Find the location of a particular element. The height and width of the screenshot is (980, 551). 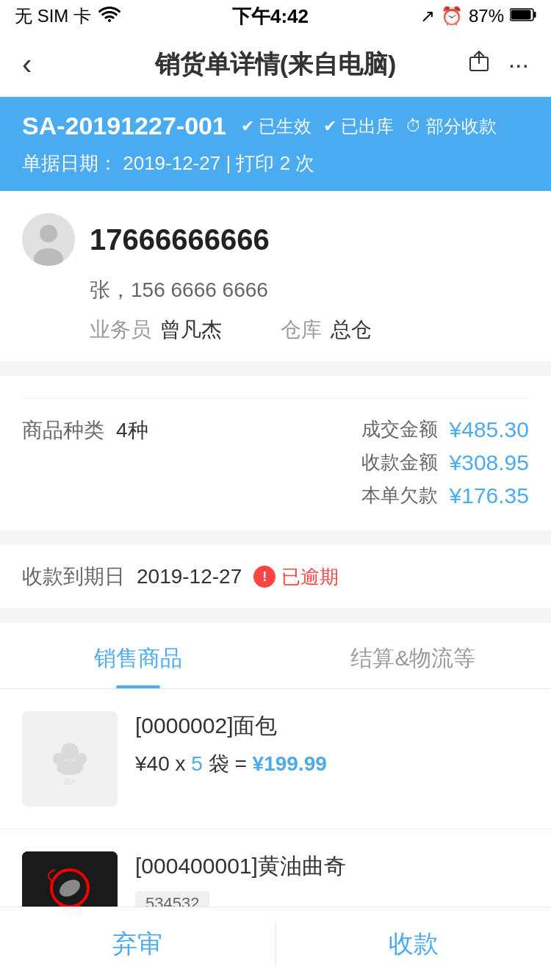

deal-amount-label: 成交金额 is located at coordinates (400, 429).